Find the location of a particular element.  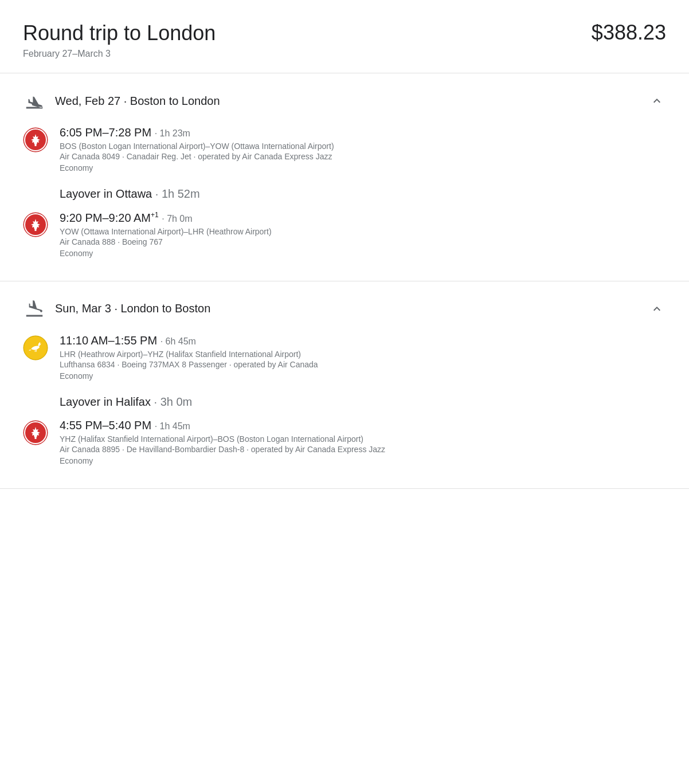

outbound-leg1-row: 6:05 PM–7:28 PM · 1h 23m BOS (Boston Log… is located at coordinates (344, 149).